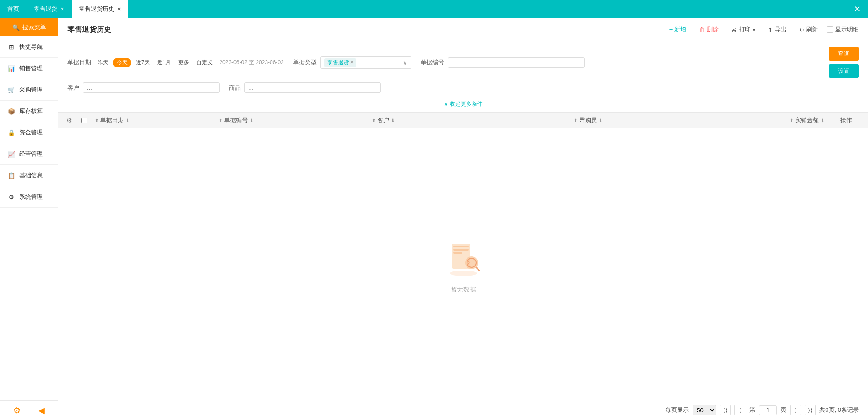 The image size is (868, 420). What do you see at coordinates (844, 62) in the screenshot?
I see `filter-actions: 查询 设置` at bounding box center [844, 62].